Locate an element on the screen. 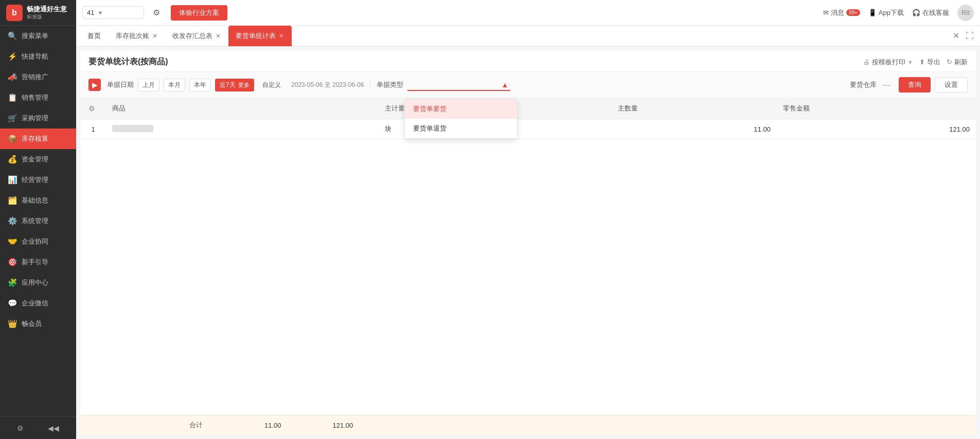  purchase-icon: 🛒 is located at coordinates (12, 118).